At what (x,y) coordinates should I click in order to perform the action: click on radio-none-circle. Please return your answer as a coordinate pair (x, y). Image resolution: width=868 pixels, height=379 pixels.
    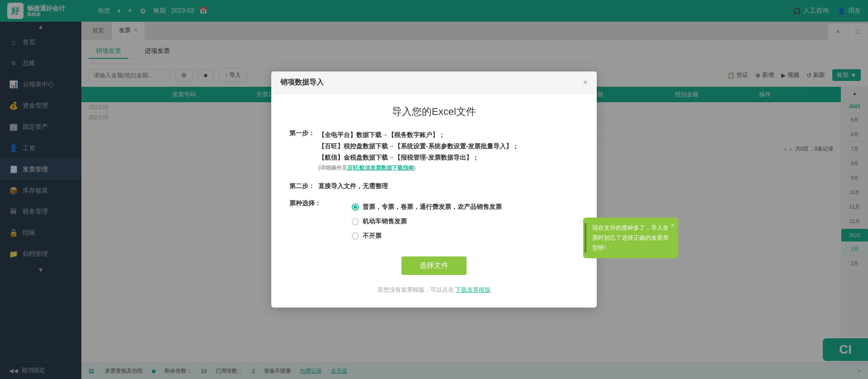
    Looking at the image, I should click on (355, 236).